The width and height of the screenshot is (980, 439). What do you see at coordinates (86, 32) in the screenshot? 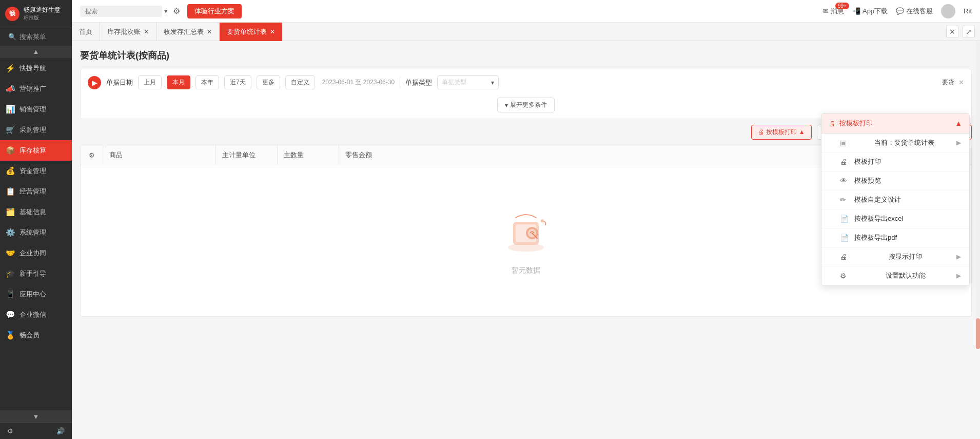
I see `tab-home: 首页` at bounding box center [86, 32].